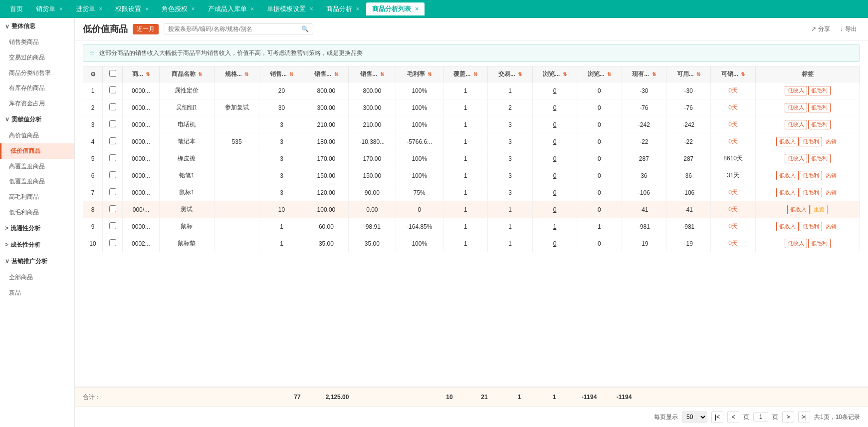 The width and height of the screenshot is (868, 427). I want to click on sidebar-item-traded-products: 交易过的商品, so click(37, 58).